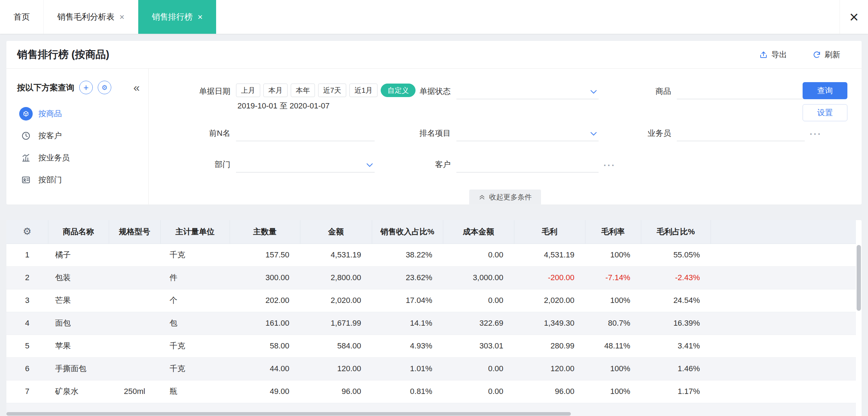  Describe the element at coordinates (305, 165) in the screenshot. I see `department-input` at that location.